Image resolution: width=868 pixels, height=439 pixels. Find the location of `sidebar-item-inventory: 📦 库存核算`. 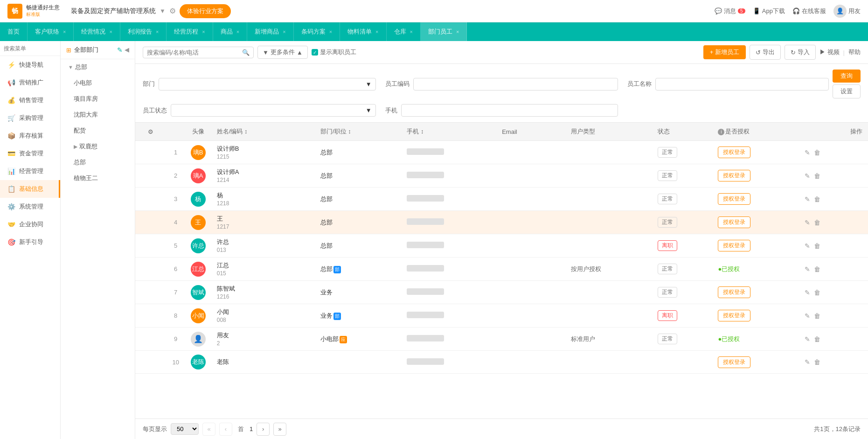

sidebar-item-inventory: 📦 库存核算 is located at coordinates (30, 136).